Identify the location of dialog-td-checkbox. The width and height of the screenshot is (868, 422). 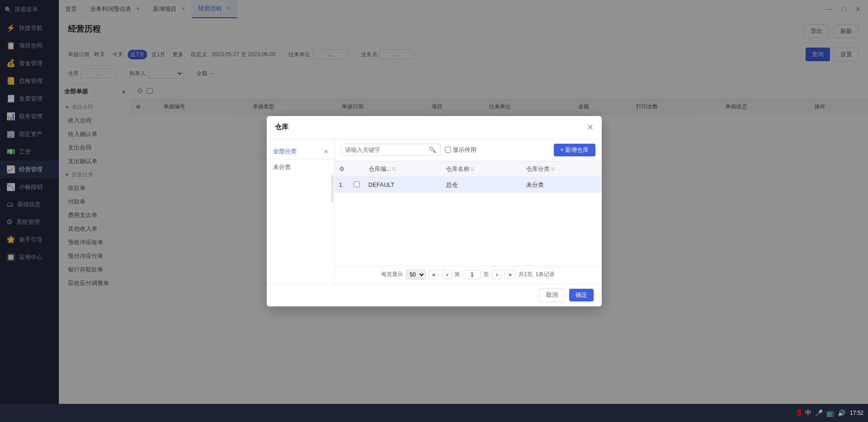
(357, 185).